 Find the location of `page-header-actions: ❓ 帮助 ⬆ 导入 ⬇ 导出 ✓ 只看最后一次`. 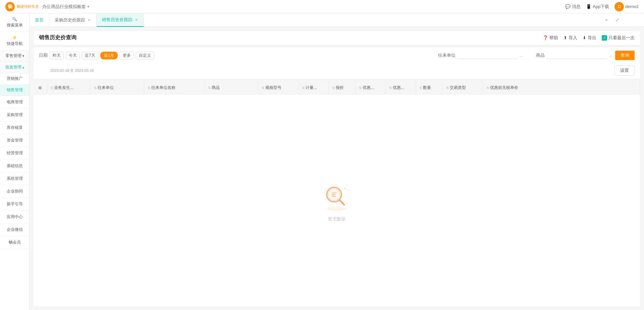

page-header-actions: ❓ 帮助 ⬆ 导入 ⬇ 导出 ✓ 只看最后一次 is located at coordinates (589, 38).